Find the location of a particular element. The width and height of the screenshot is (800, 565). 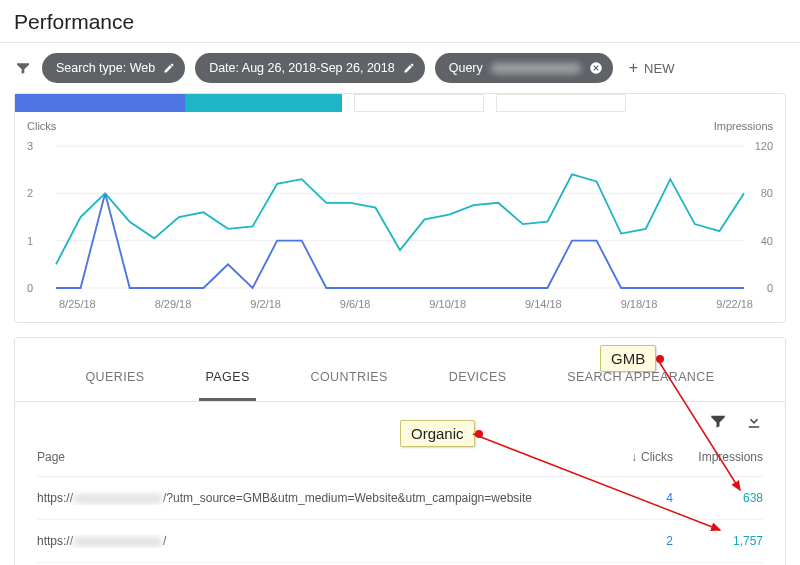

right-axis-label: Impressions is located at coordinates (744, 126).